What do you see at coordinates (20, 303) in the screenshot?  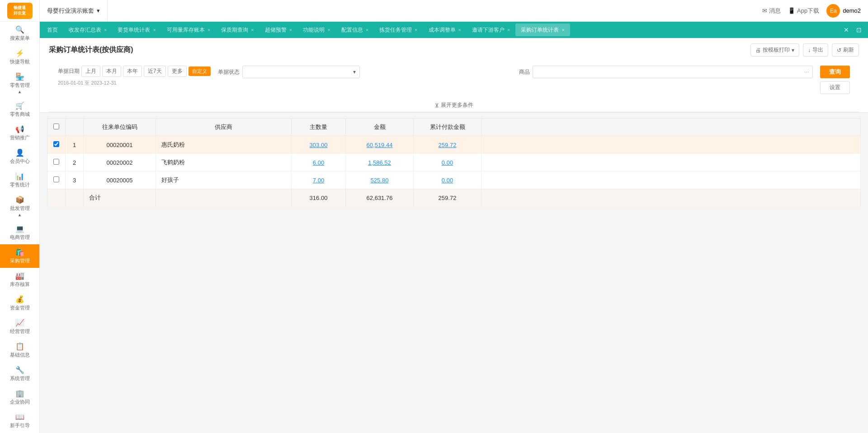 I see `sidebar-item-finance: 💰资金管理` at bounding box center [20, 303].